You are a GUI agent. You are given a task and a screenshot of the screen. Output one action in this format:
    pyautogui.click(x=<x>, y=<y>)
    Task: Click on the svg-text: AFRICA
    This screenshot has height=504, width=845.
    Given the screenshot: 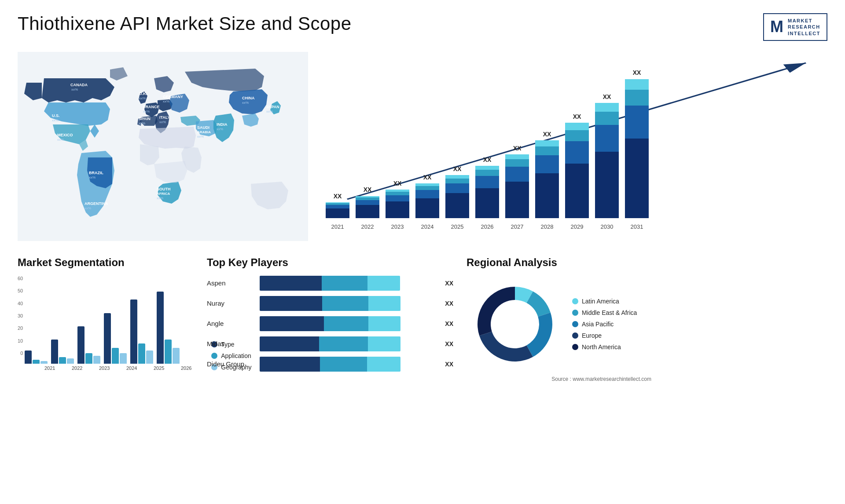 What is the action you would take?
    pyautogui.click(x=163, y=194)
    